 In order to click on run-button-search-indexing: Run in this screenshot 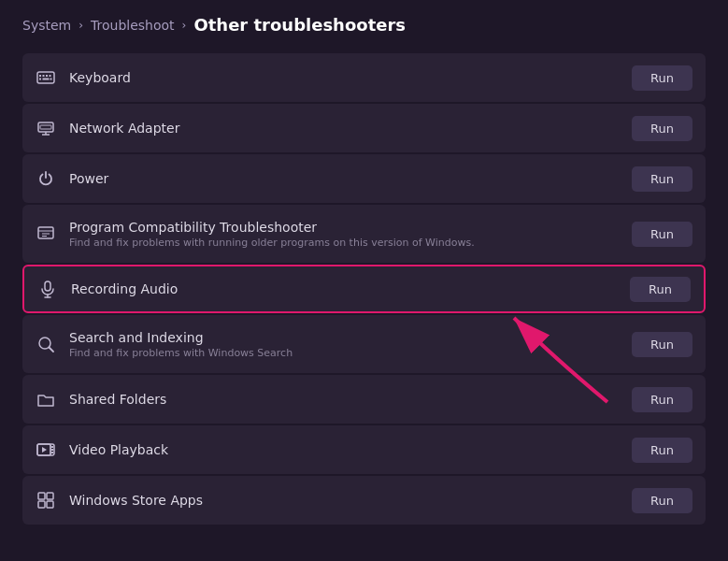, I will do `click(662, 344)`.